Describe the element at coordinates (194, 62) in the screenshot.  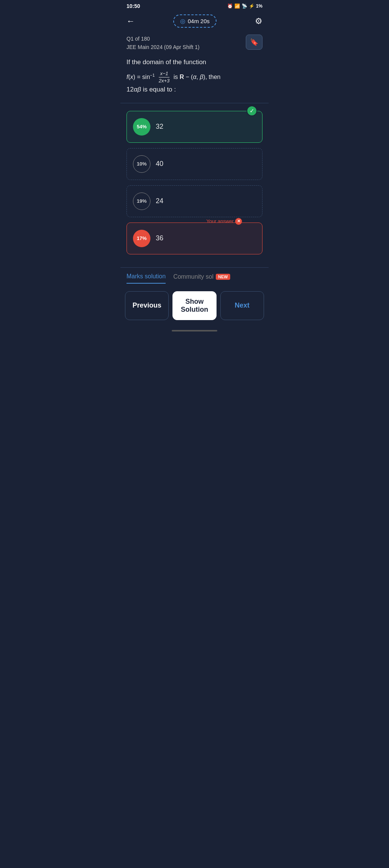
I see `question-line1: If the domain of the function` at that location.